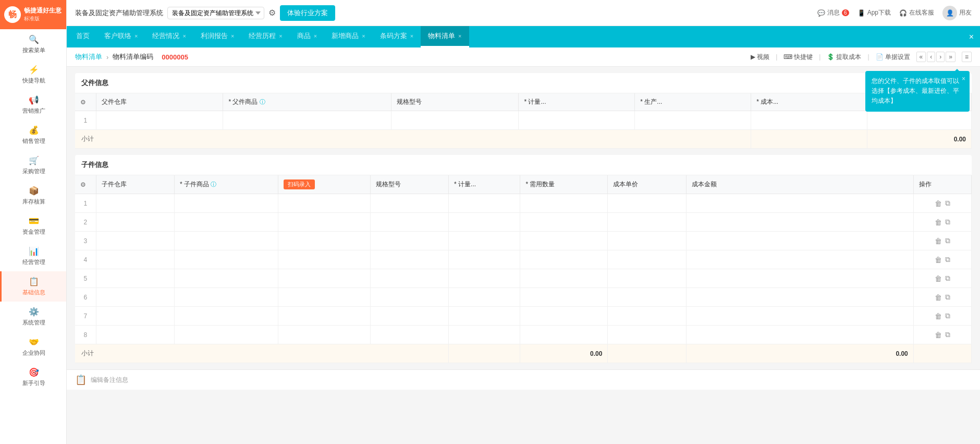 The height and width of the screenshot is (444, 980). I want to click on sidebar-item-marketing: 📢 营销推广, so click(33, 105).